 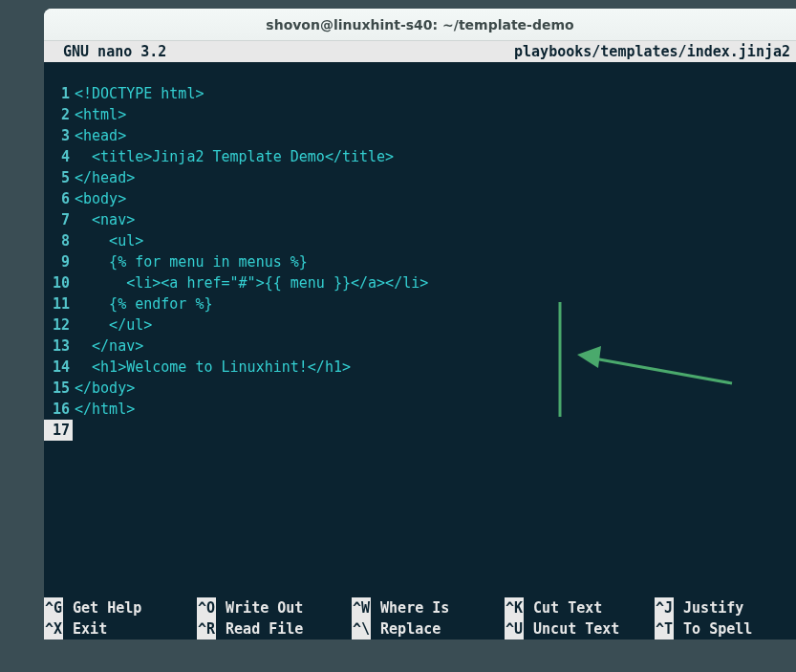 What do you see at coordinates (664, 629) in the screenshot?
I see `shortcut-key: ^T` at bounding box center [664, 629].